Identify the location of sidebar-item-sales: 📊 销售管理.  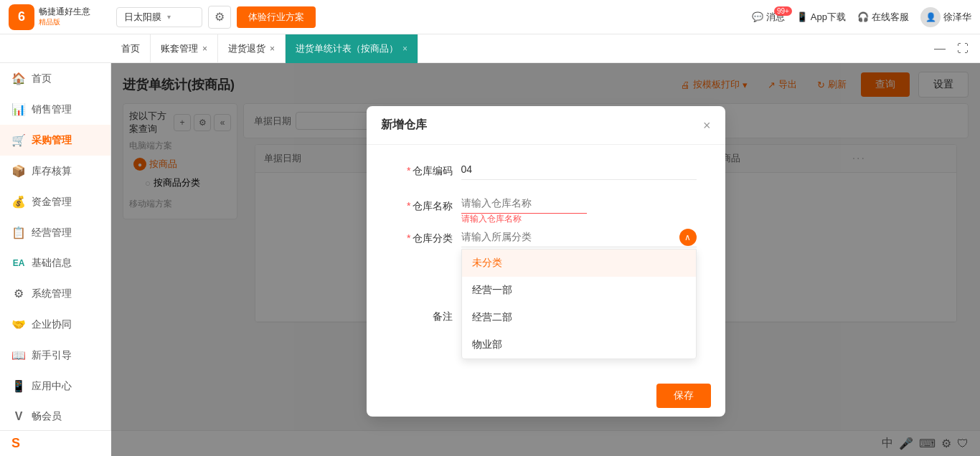
(55, 109).